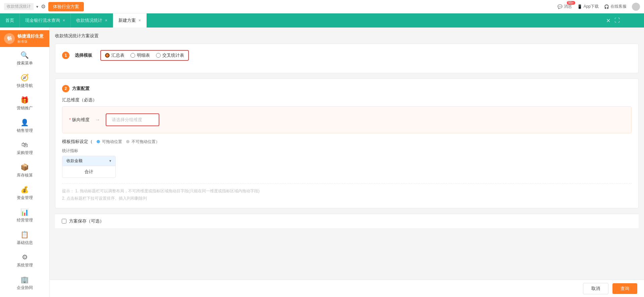 The height and width of the screenshot is (297, 644). I want to click on sidebar-item-system-label: 系统管理, so click(25, 265).